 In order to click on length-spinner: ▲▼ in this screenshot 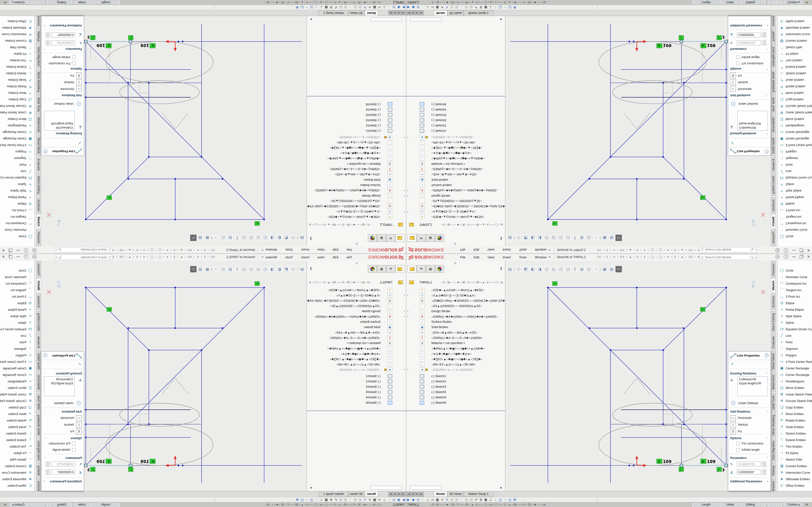, I will do `click(48, 43)`.